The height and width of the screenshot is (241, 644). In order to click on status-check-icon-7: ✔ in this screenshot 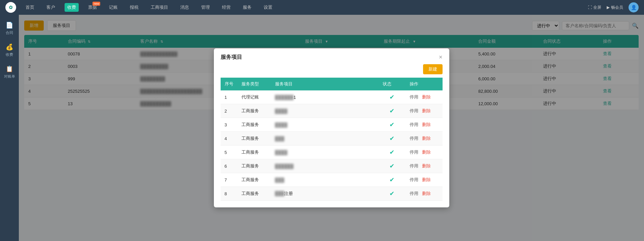, I will do `click(392, 180)`.